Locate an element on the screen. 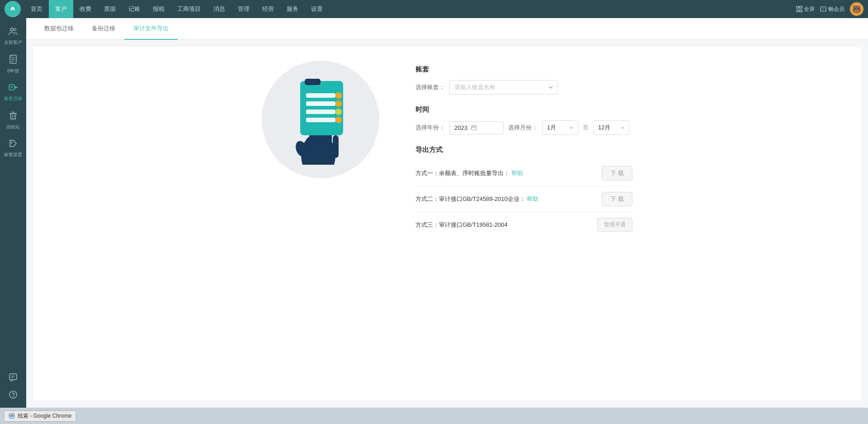  accounts-placeholder: 请输入账套名称 is located at coordinates (475, 87).